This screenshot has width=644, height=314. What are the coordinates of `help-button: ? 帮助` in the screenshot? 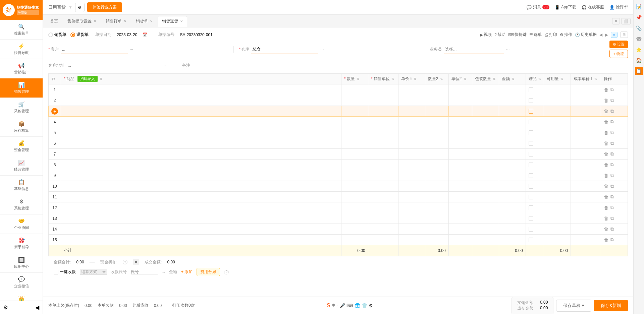 It's located at (500, 35).